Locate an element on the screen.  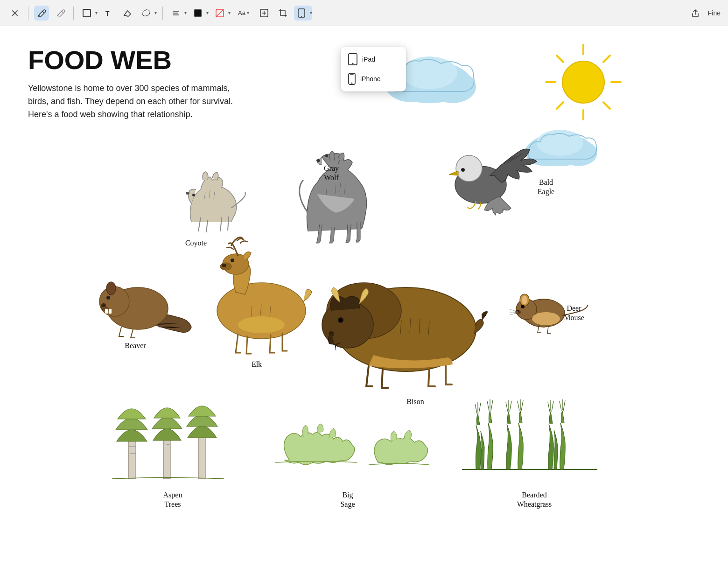
bald-eagle-label: Bald is located at coordinates (546, 182).